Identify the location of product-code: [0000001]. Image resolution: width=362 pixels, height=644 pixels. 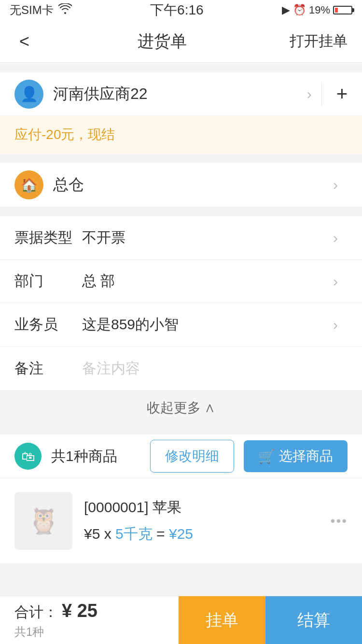
(116, 507).